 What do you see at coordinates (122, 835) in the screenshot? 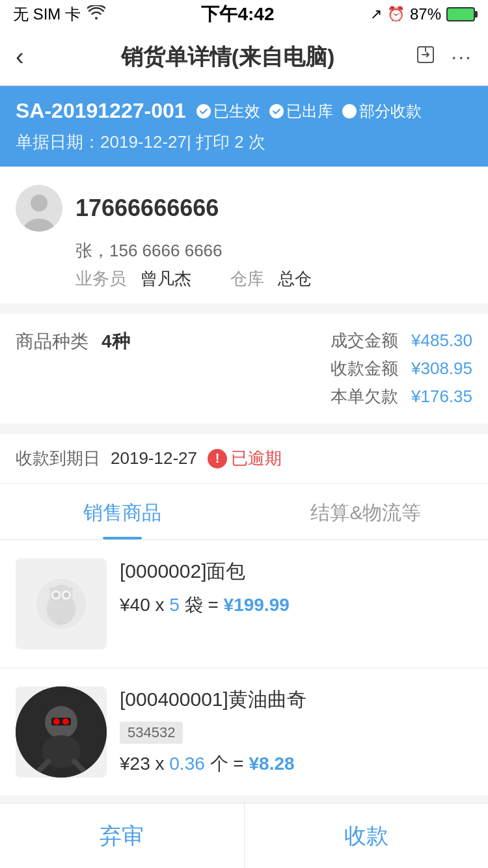
I see `cancel-audit-button: 弃审` at bounding box center [122, 835].